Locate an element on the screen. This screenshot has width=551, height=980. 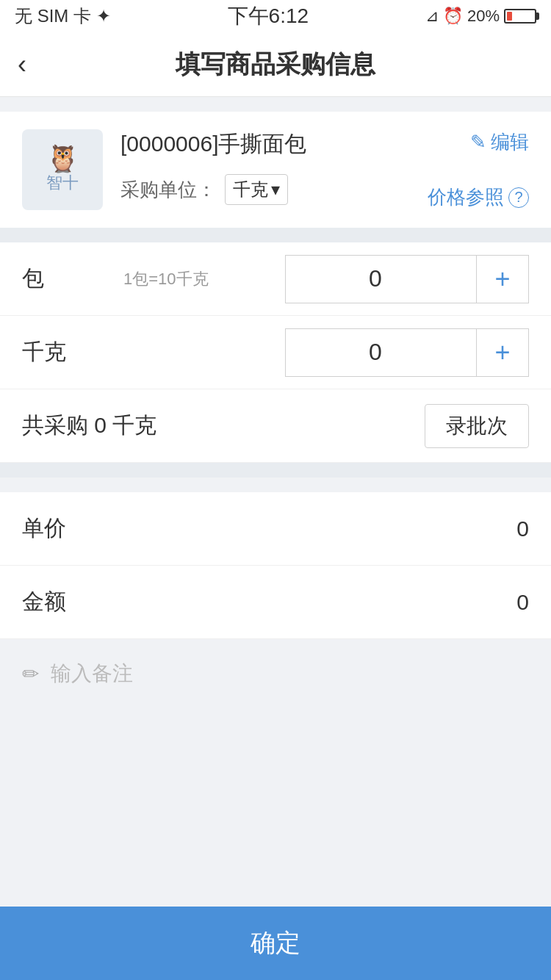
kg-label: 千克 is located at coordinates (70, 353).